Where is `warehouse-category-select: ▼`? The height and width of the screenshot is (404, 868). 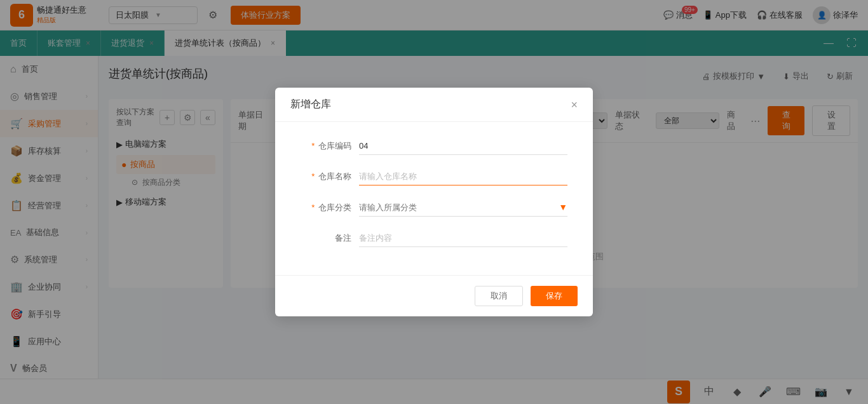 warehouse-category-select: ▼ is located at coordinates (463, 207).